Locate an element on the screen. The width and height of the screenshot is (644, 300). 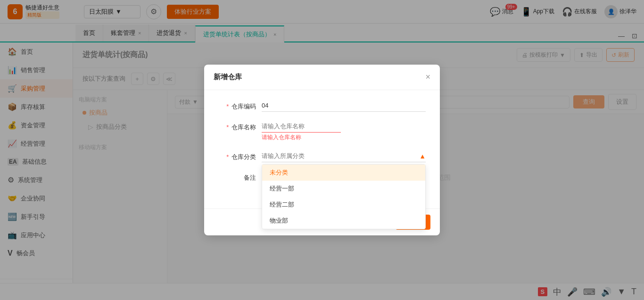
category-input-wrapper: ▲ 未分类 经营一部 经营二部 物业部 is located at coordinates (344, 156).